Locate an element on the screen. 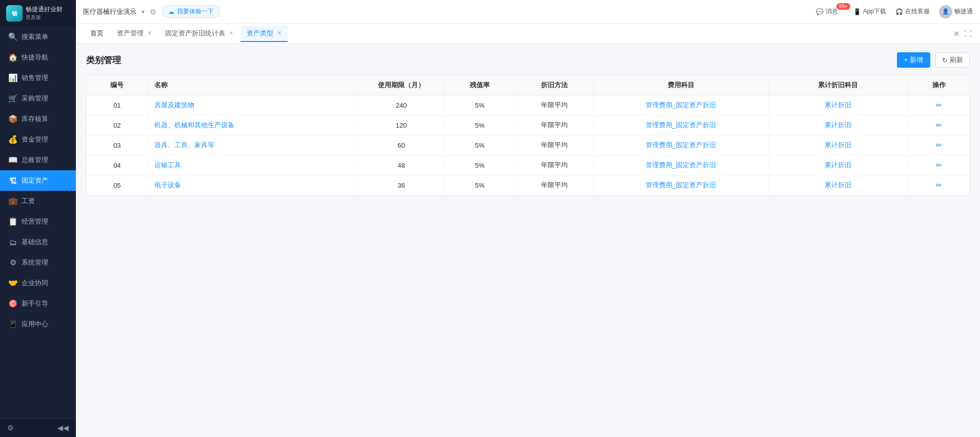  experience-button: ☁ 我要体验一下 is located at coordinates (191, 11).